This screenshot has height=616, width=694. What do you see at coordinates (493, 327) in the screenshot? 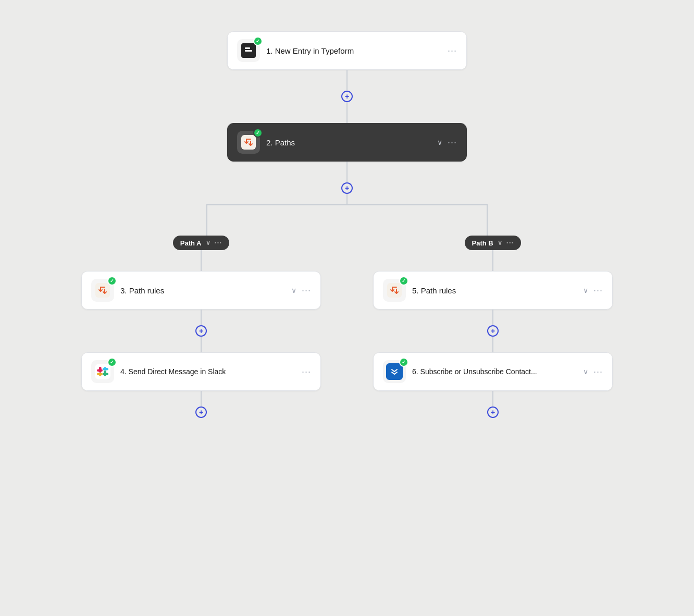
I see `branch-col-b: Path B ∨ ···` at bounding box center [493, 327].